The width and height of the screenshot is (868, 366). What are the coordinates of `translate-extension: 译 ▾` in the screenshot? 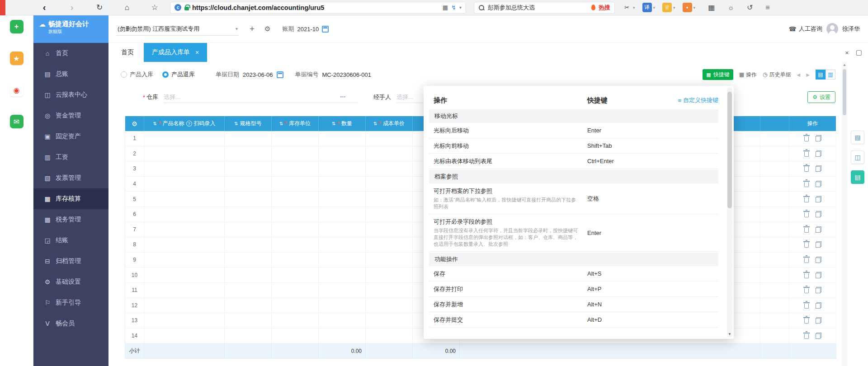 It's located at (649, 7).